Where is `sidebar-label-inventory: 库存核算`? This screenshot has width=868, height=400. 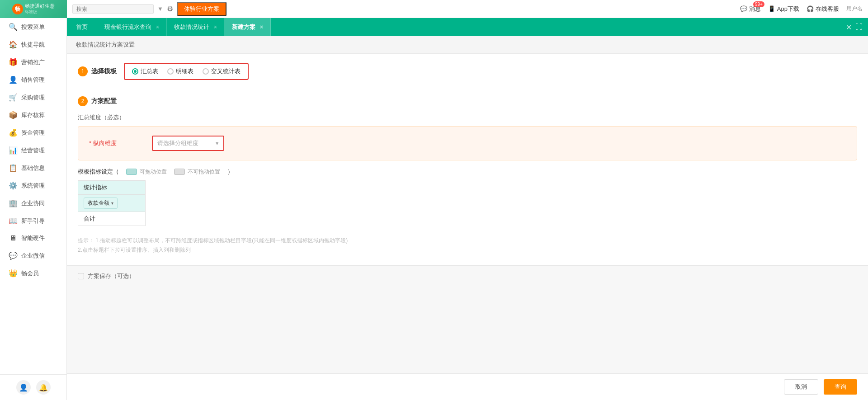 sidebar-label-inventory: 库存核算 is located at coordinates (33, 115).